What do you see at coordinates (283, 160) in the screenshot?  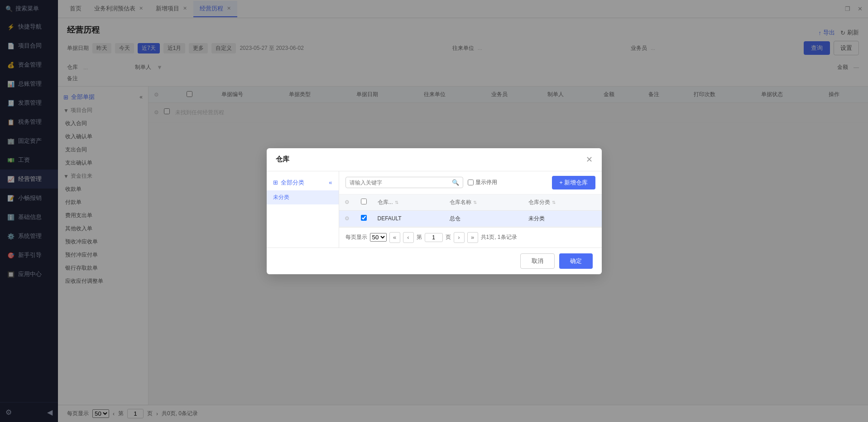 I see `modal-title: 仓库` at bounding box center [283, 160].